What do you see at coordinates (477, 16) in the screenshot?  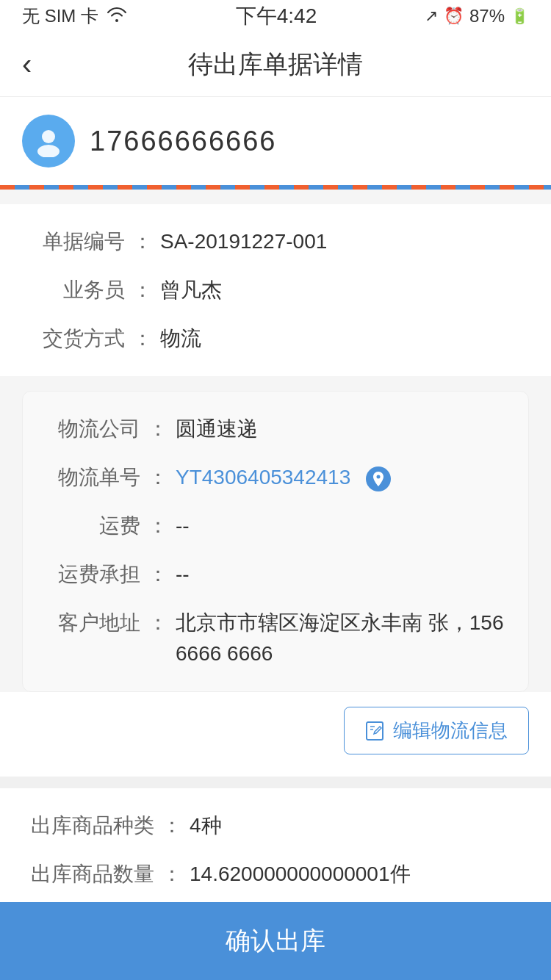 I see `status-right: ↗ ⏰ 87% 🔋` at bounding box center [477, 16].